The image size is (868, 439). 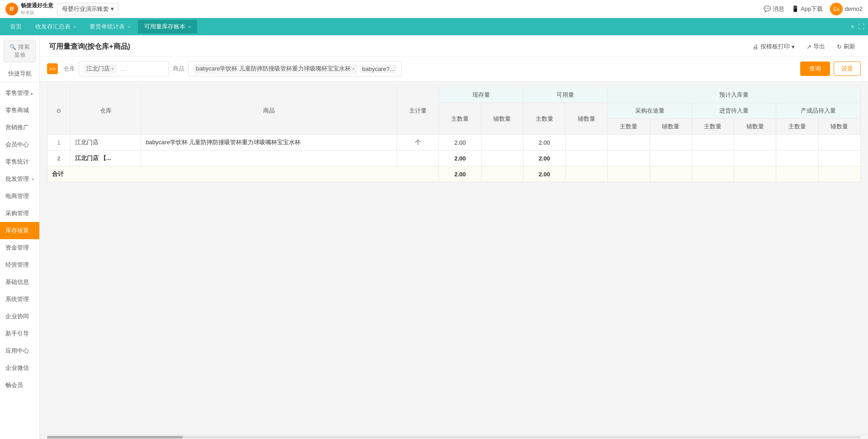 I want to click on settings-col-header: ⚙, so click(x=59, y=111).